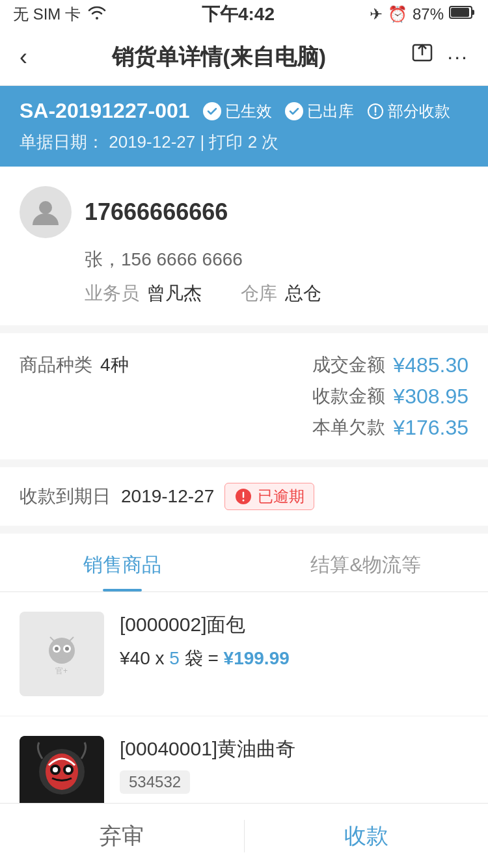 This screenshot has height=868, width=488. I want to click on header-banner: SA-20191227-001 已生效 已出库 部分收款, so click(244, 126).